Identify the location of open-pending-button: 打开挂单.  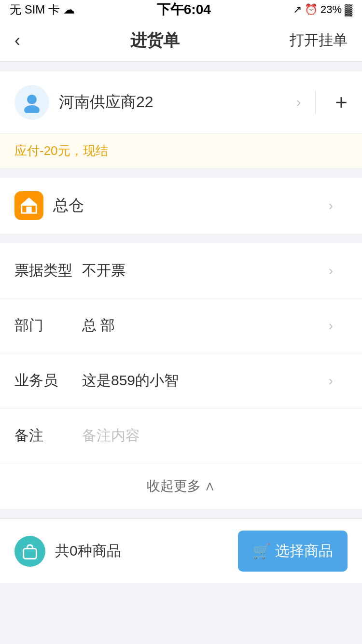
(319, 41).